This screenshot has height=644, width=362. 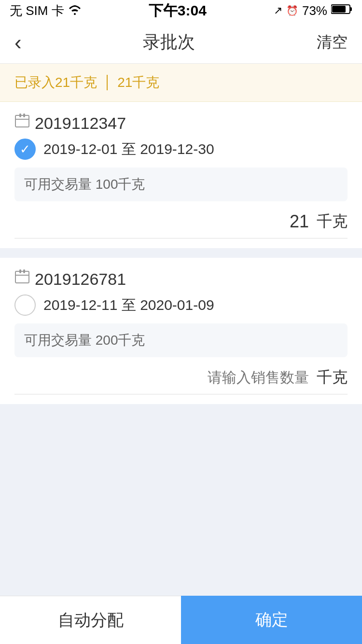 What do you see at coordinates (342, 11) in the screenshot?
I see `battery-icon` at bounding box center [342, 11].